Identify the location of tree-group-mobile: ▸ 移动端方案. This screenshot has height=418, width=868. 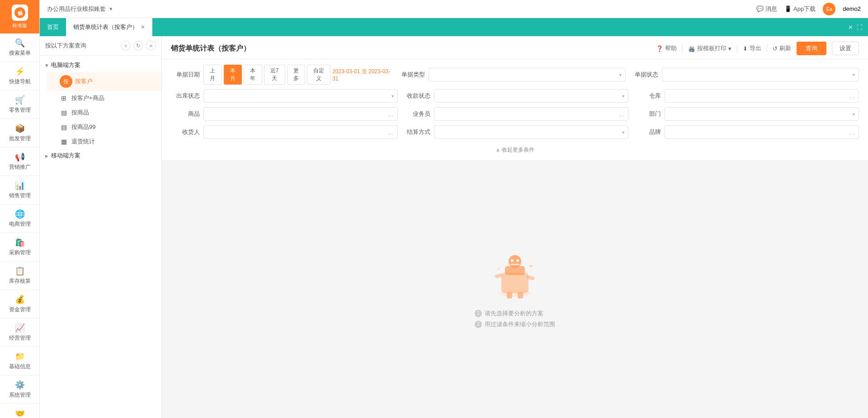
(100, 156).